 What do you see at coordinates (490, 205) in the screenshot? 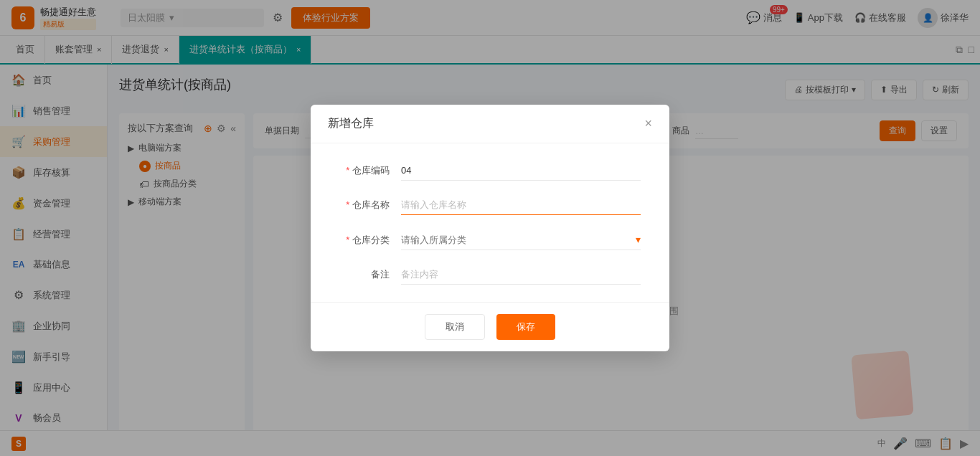
I see `warehouse-name-row: 仓库名称` at bounding box center [490, 205].